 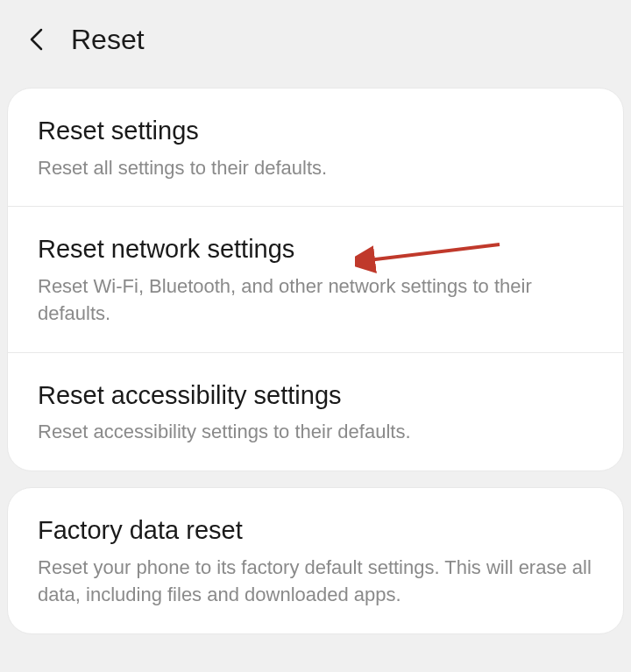 What do you see at coordinates (316, 131) in the screenshot?
I see `option-title: Reset settings` at bounding box center [316, 131].